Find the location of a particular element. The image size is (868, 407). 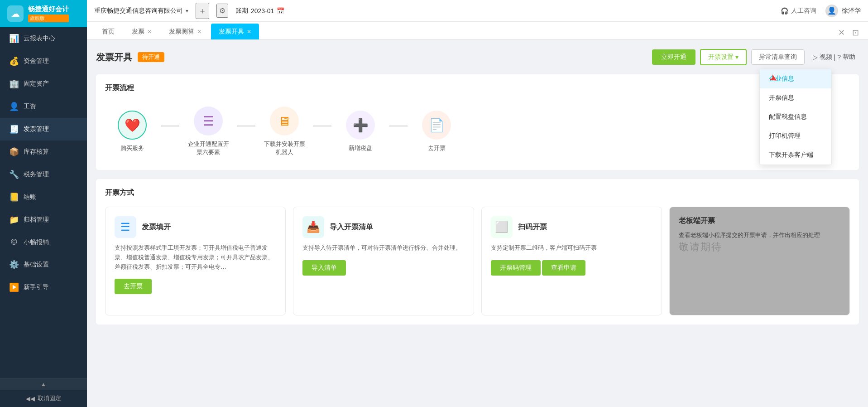

window-buttons: ✕ ⊡ is located at coordinates (849, 33).